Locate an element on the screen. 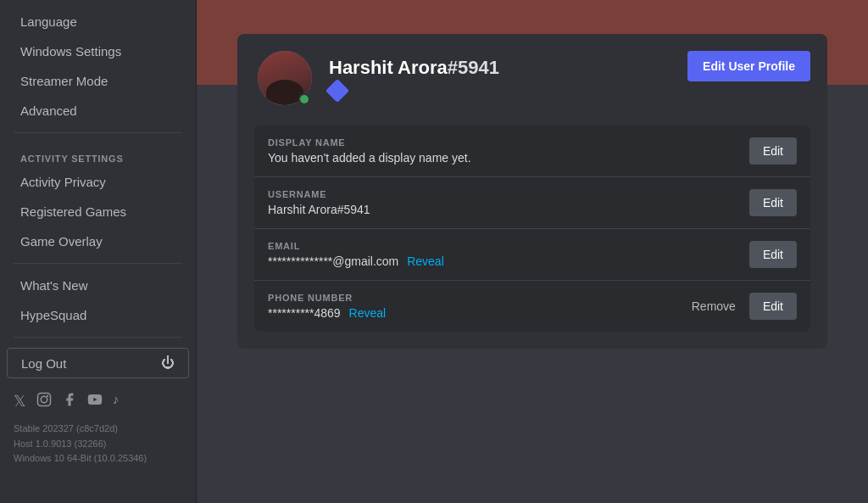 This screenshot has height=503, width=868. profile-field-email: EMAIL **************@gmail.com Reveal Ed… is located at coordinates (532, 254).